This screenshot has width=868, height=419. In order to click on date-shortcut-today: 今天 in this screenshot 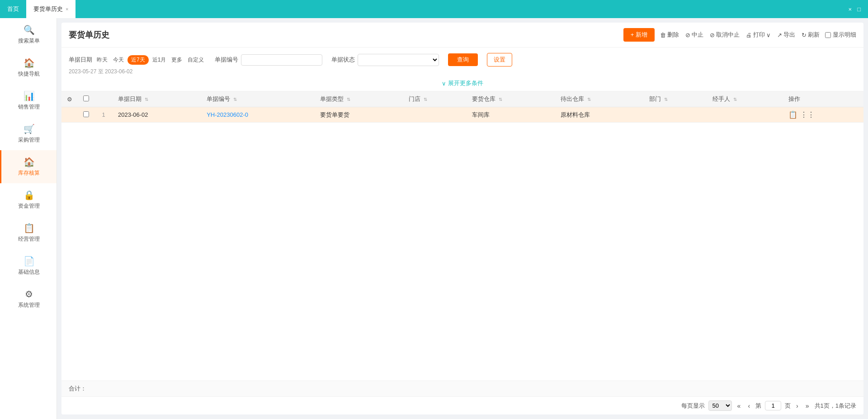, I will do `click(118, 60)`.